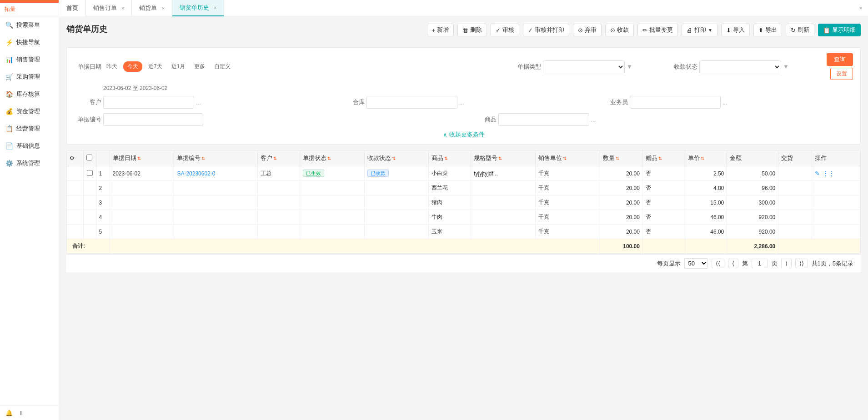 The image size is (868, 420). Describe the element at coordinates (842, 74) in the screenshot. I see `setting-button: 设置` at that location.